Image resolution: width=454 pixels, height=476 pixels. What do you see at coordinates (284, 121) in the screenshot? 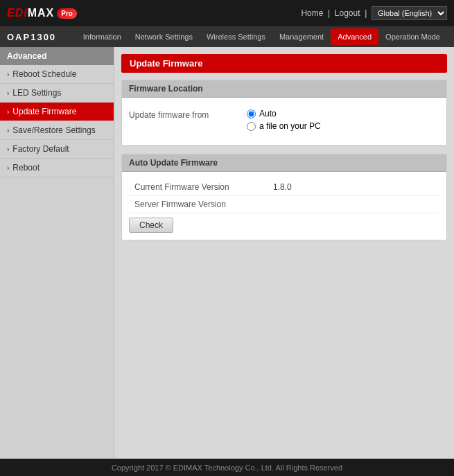
I see `firmware-location-body: Update firmware from Auto a file on your…` at bounding box center [284, 121].